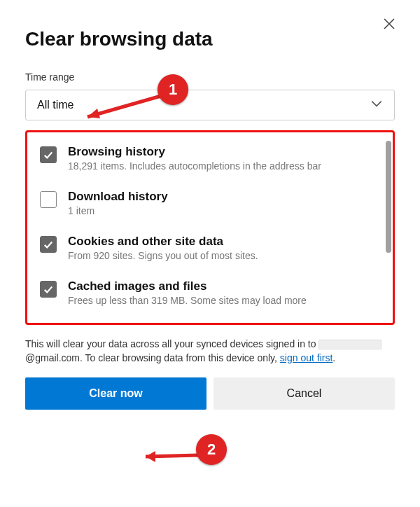 Image resolution: width=420 pixels, height=507 pixels. What do you see at coordinates (153, 358) in the screenshot?
I see `info-suffix: @gmail.com. To clear browsing data from …` at bounding box center [153, 358].